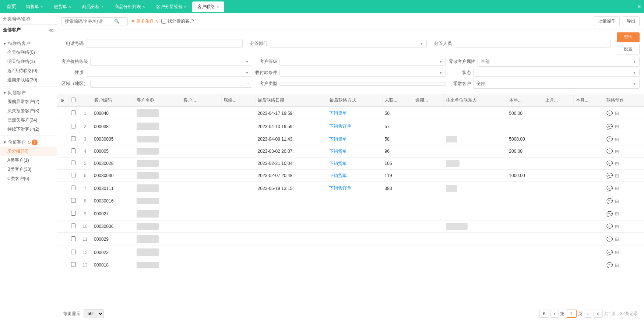 The width and height of the screenshot is (644, 321). What do you see at coordinates (74, 100) in the screenshot?
I see `select-all-checkbox` at bounding box center [74, 100].